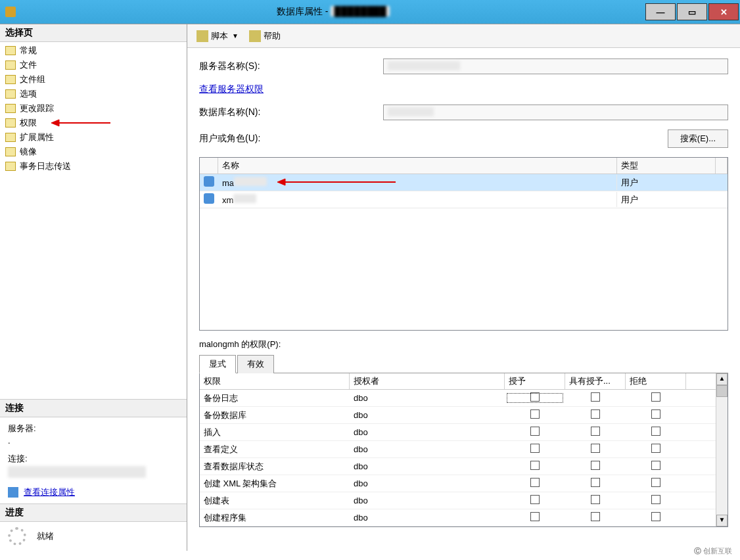  What do you see at coordinates (93, 137) in the screenshot?
I see `page-item-extendedprops: 扩展属性` at bounding box center [93, 137].